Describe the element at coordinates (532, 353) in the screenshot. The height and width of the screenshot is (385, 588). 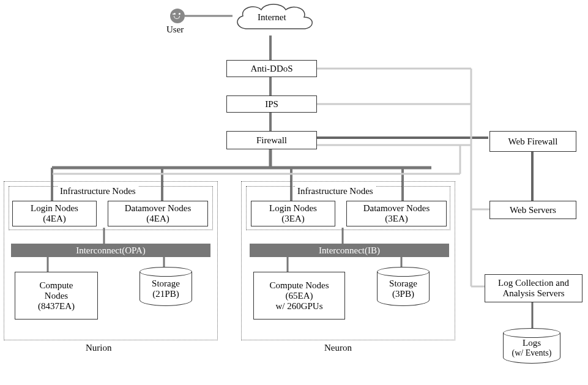
I see `logs-l2: (w/ Events)` at that location.